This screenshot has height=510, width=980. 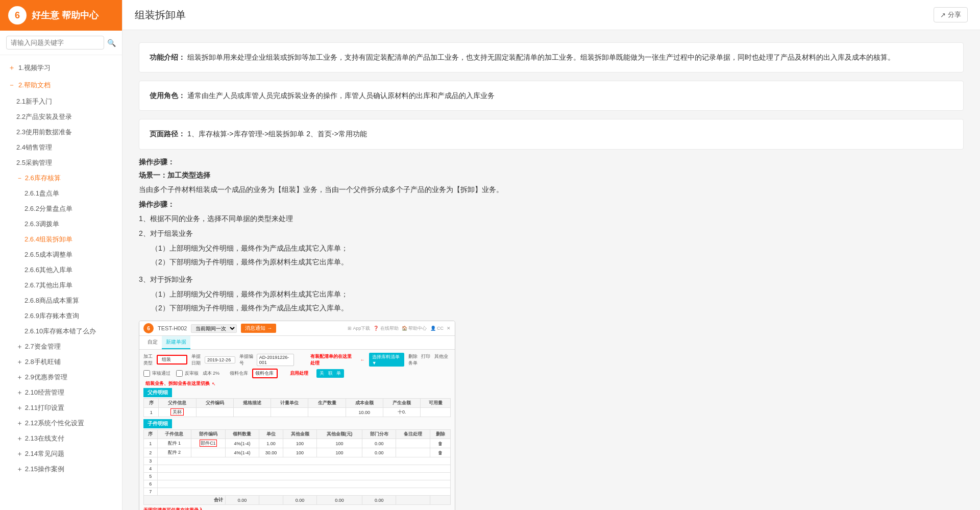 I want to click on sim-th-seq1: 序, so click(x=151, y=403).